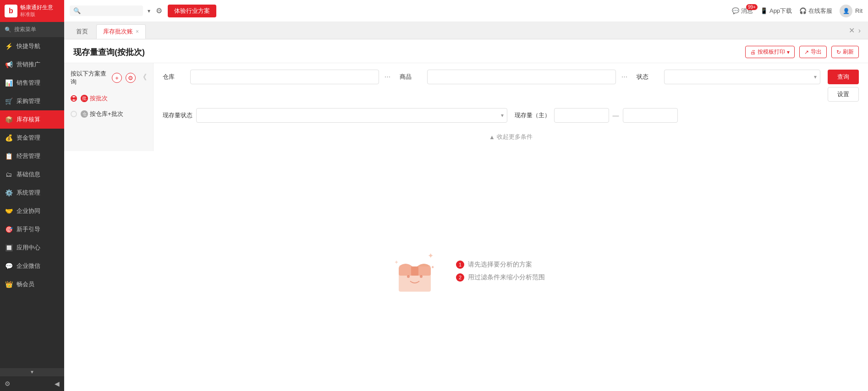  I want to click on sidebar-scroll-down: ▼, so click(32, 372).